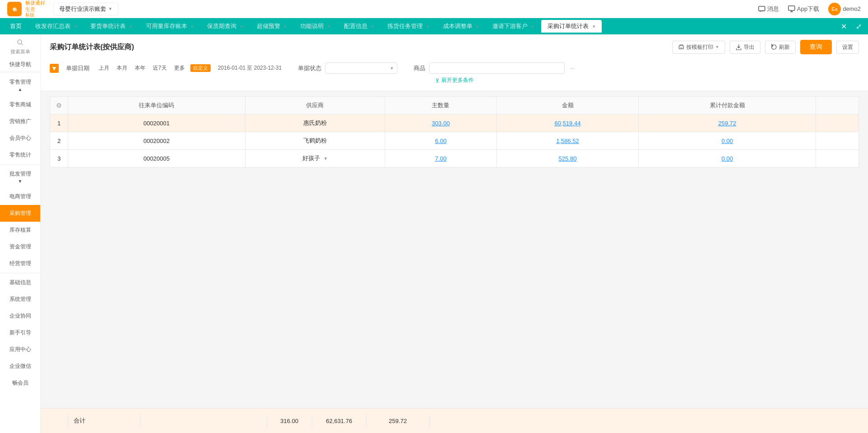 This screenshot has height=433, width=868. What do you see at coordinates (572, 68) in the screenshot?
I see `ellipsis-icon: ···` at bounding box center [572, 68].